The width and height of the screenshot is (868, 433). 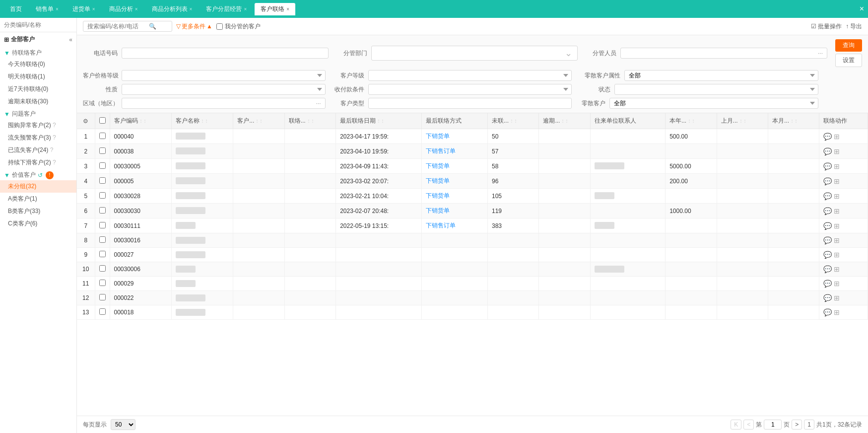 What do you see at coordinates (455, 151) in the screenshot?
I see `row-last-method-2: 下销售订单` at bounding box center [455, 151].